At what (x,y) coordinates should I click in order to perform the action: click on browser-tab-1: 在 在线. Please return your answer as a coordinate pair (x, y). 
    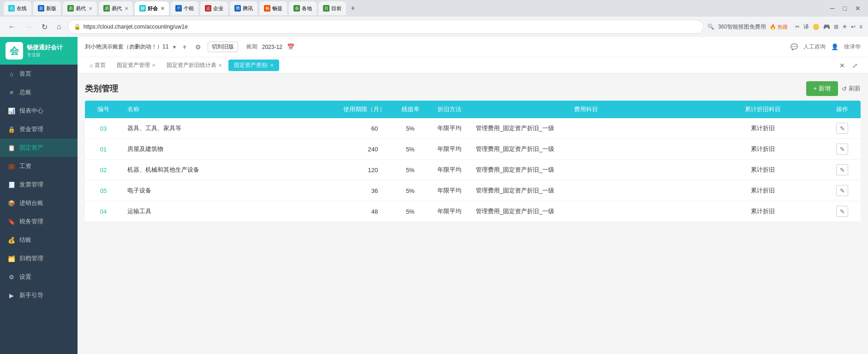
    Looking at the image, I should click on (18, 8).